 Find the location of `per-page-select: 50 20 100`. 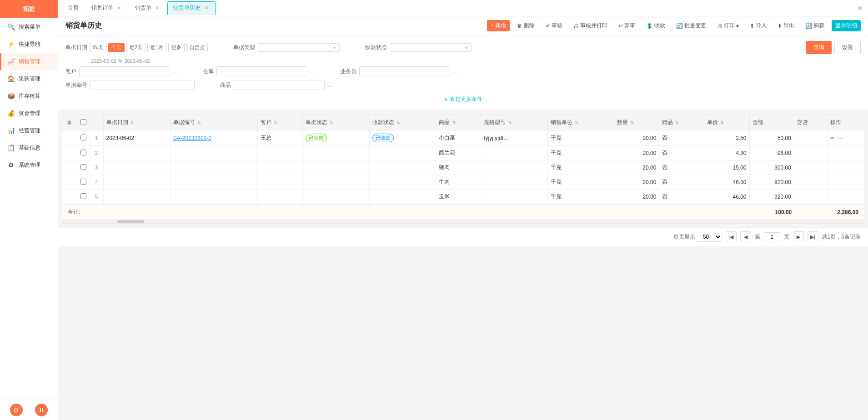

per-page-select: 50 20 100 is located at coordinates (710, 237).